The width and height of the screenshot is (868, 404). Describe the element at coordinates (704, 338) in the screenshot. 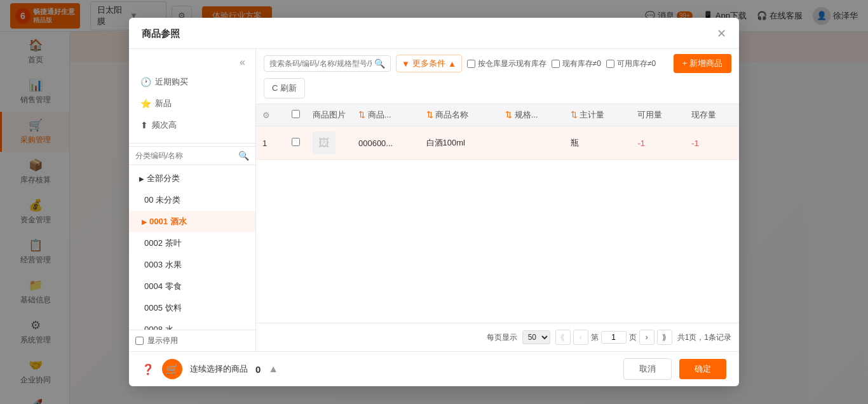

I see `page-total-info: 共1页，1条记录` at that location.